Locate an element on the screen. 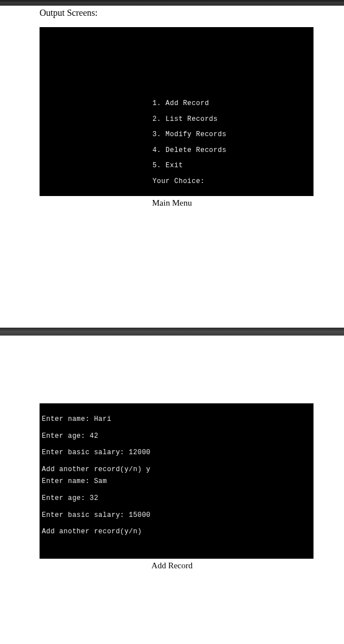 This screenshot has width=344, height=644. terminal-line: Enter age: 42 is located at coordinates (176, 437).